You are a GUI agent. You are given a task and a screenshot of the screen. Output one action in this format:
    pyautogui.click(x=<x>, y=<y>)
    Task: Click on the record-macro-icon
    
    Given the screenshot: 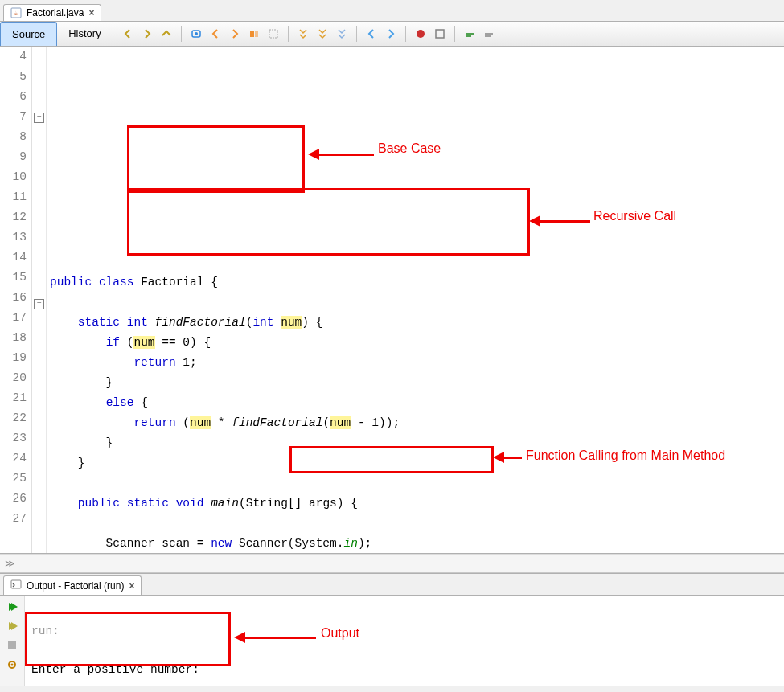 What is the action you would take?
    pyautogui.click(x=421, y=34)
    